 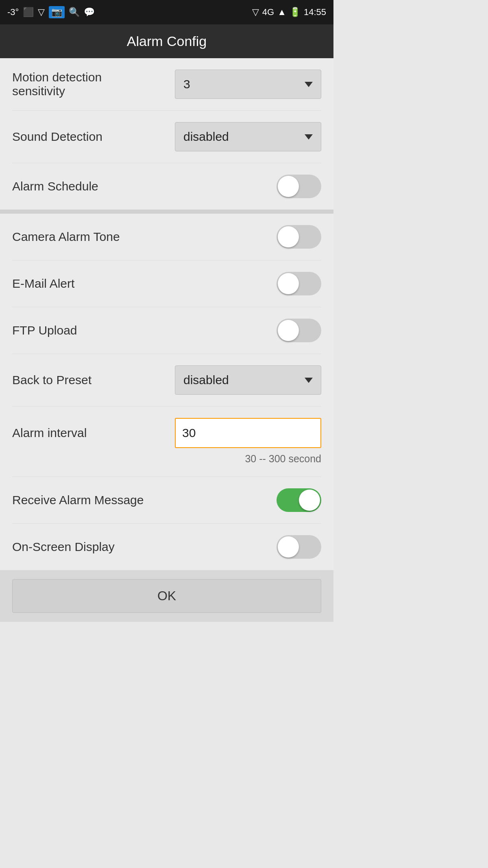 What do you see at coordinates (45, 330) in the screenshot?
I see `ftp-upload-label: FTP Upload` at bounding box center [45, 330].